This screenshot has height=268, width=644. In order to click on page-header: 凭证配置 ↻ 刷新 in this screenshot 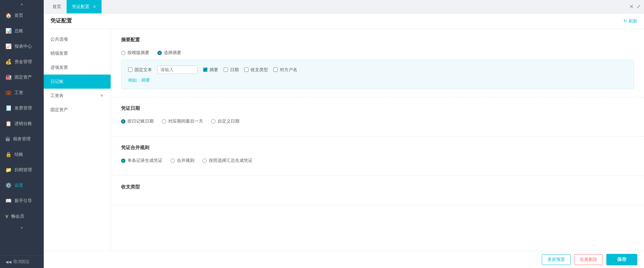, I will do `click(344, 21)`.